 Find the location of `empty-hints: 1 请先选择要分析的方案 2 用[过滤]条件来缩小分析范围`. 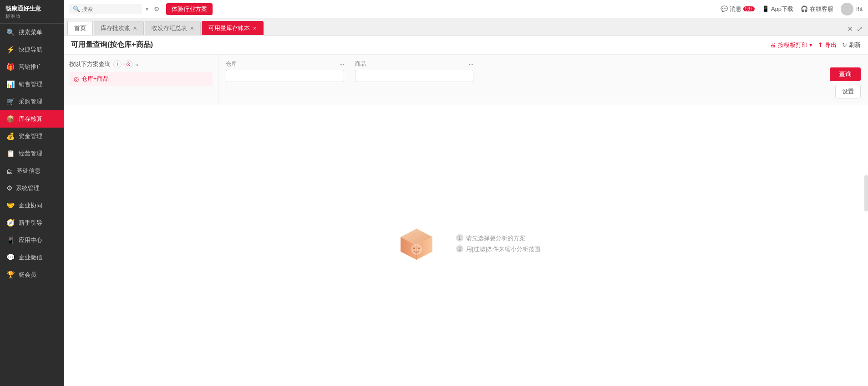

empty-hints: 1 请先选择要分析的方案 2 用[过滤]条件来缩小分析范围 is located at coordinates (498, 245).